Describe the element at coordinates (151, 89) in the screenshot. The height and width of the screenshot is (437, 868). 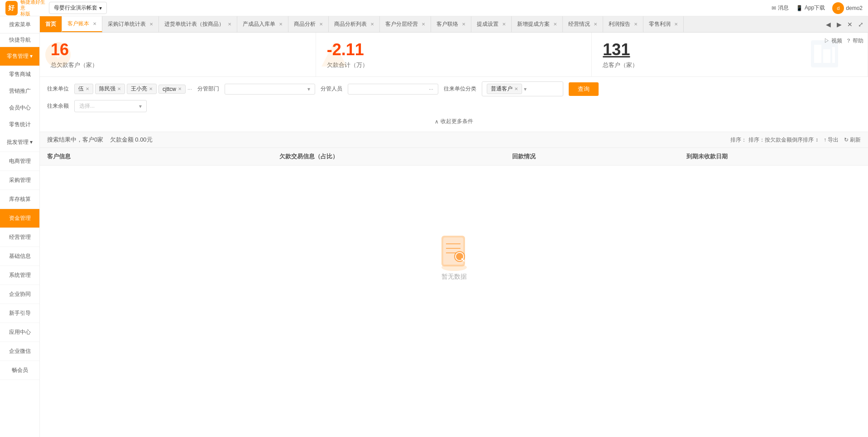
I see `filter-tag-close-wang: ✕` at that location.